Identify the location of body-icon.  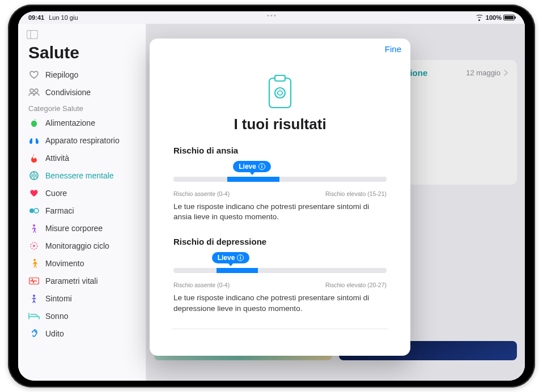
(34, 228).